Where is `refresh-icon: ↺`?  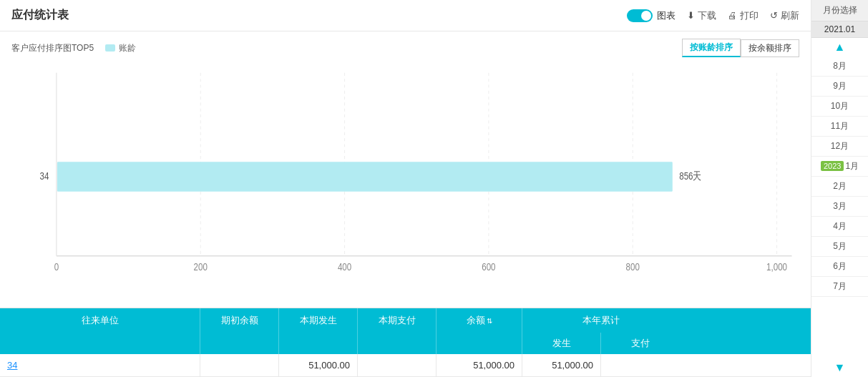
refresh-icon: ↺ is located at coordinates (774, 16).